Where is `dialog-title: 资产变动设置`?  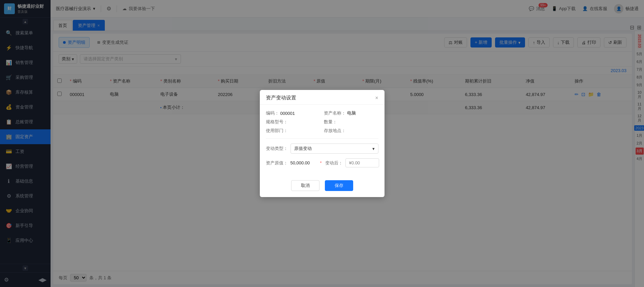
dialog-title: 资产变动设置 is located at coordinates (281, 98).